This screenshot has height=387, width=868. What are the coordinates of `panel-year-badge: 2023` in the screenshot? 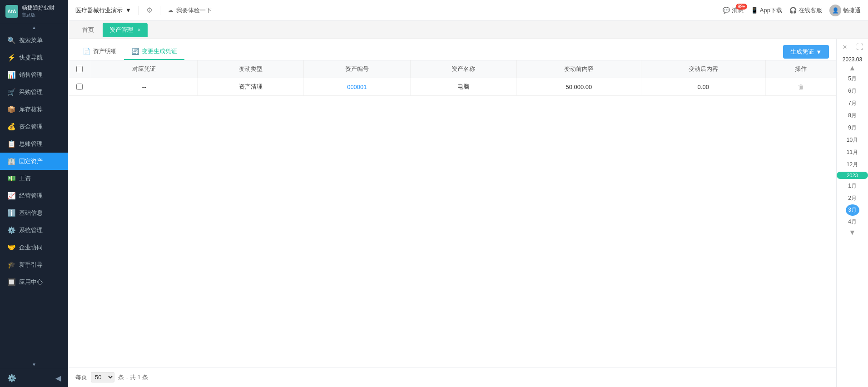 It's located at (852, 175).